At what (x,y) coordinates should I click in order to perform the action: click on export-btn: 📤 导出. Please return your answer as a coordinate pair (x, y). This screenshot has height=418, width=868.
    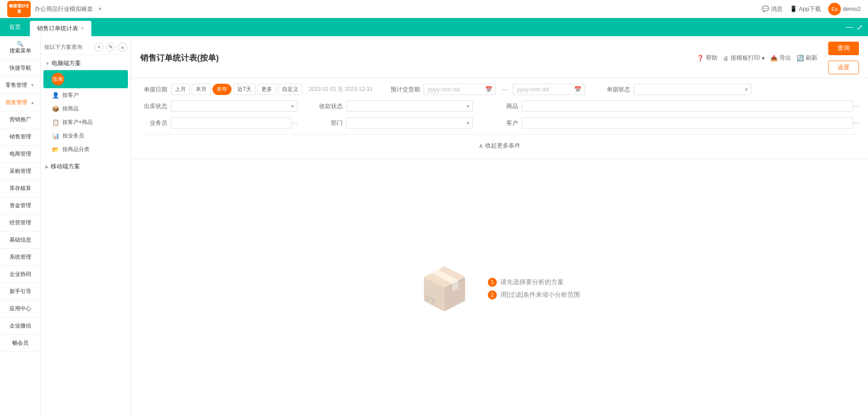
    Looking at the image, I should click on (781, 58).